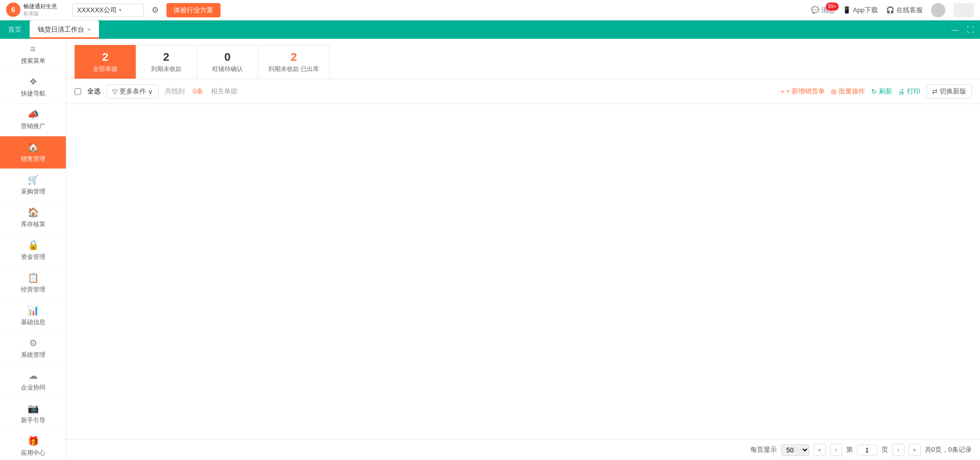 The width and height of the screenshot is (980, 460). Describe the element at coordinates (910, 10) in the screenshot. I see `online-service-label: 在线客服` at that location.